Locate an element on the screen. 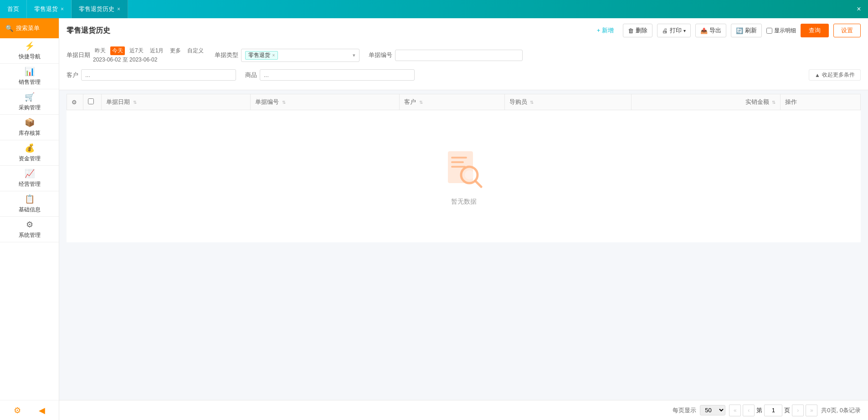 The height and width of the screenshot is (420, 868). top-bar: 首页 零售退货 × 零售退货历史 × × is located at coordinates (434, 9).